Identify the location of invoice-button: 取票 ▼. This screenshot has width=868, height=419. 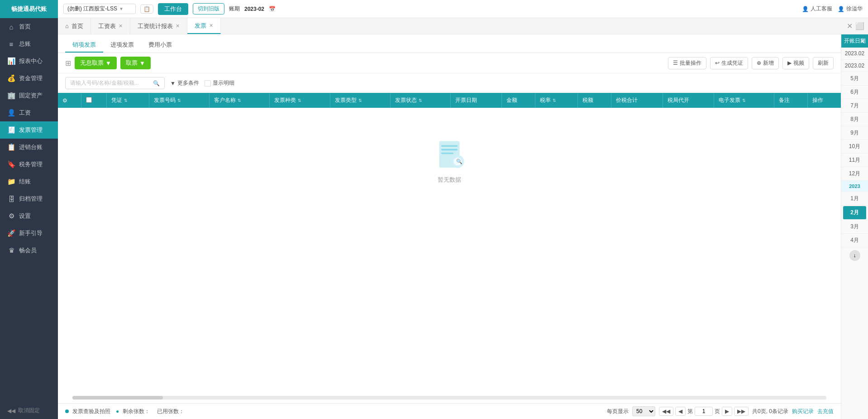
(136, 63).